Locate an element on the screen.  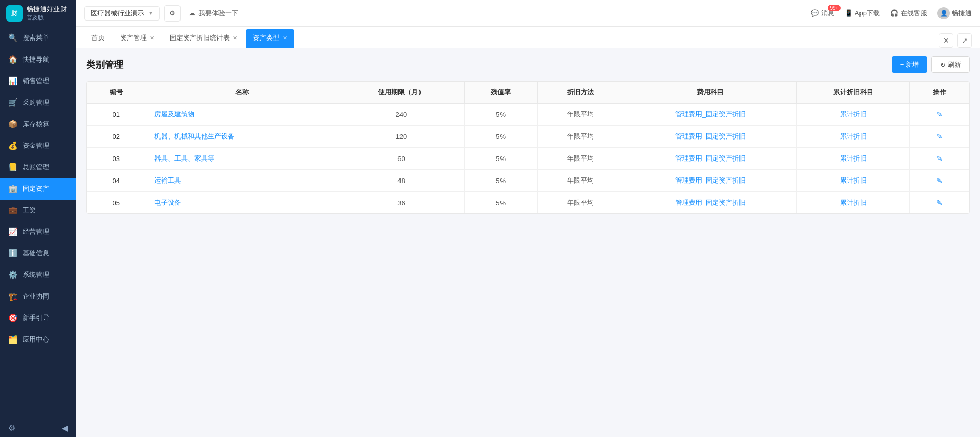
sidebar-item-purchase: 🛒 采购管理 is located at coordinates (38, 103).